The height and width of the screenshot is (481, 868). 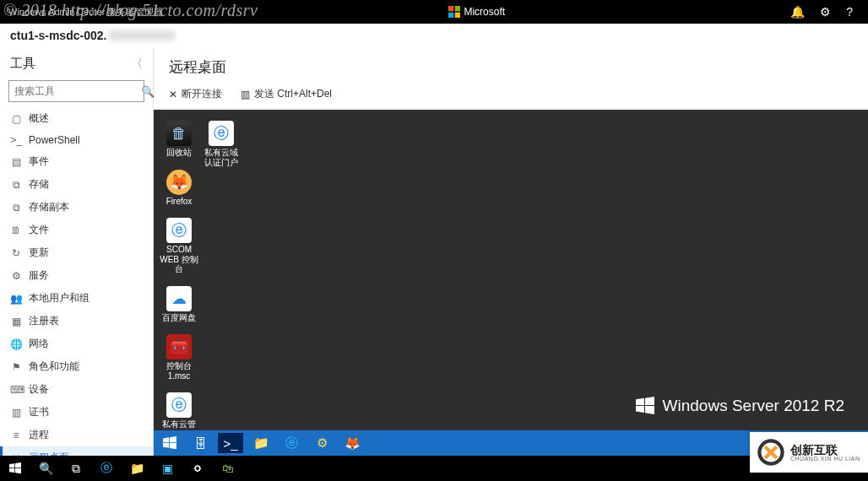 What do you see at coordinates (809, 452) in the screenshot?
I see `watermark-badge: 创新互联CHUANG XIN HU LIAN` at bounding box center [809, 452].